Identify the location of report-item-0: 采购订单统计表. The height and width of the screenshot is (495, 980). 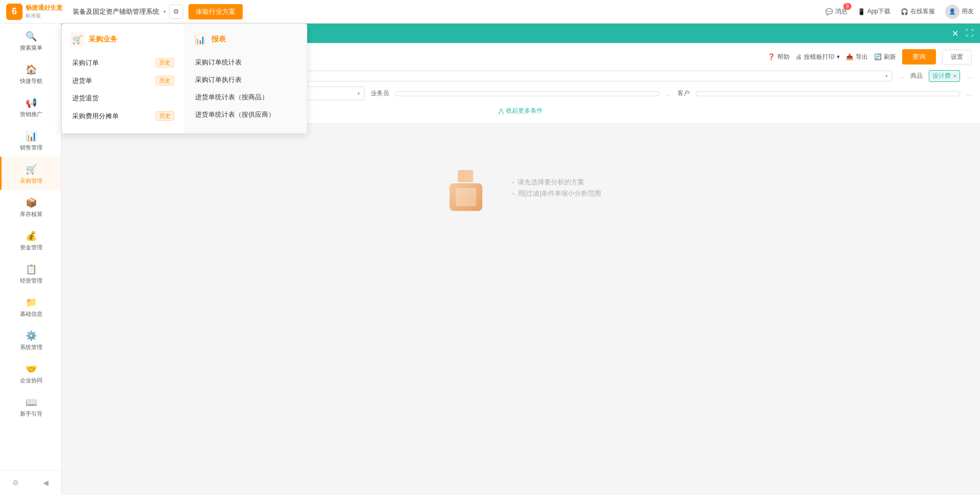
(246, 62).